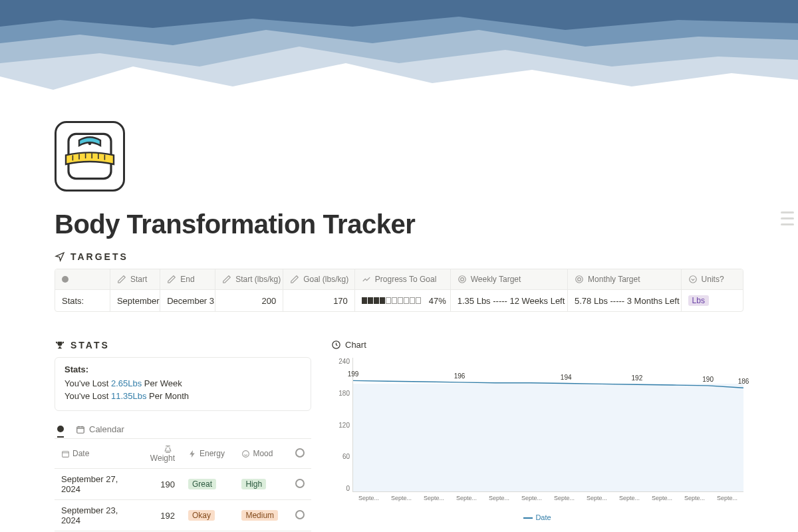  I want to click on row-start: September 1,, so click(136, 301).